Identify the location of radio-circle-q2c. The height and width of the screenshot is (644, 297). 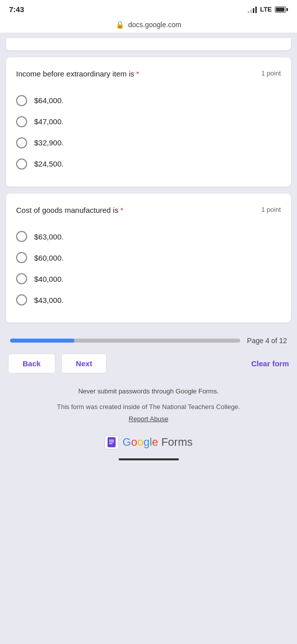
(22, 279).